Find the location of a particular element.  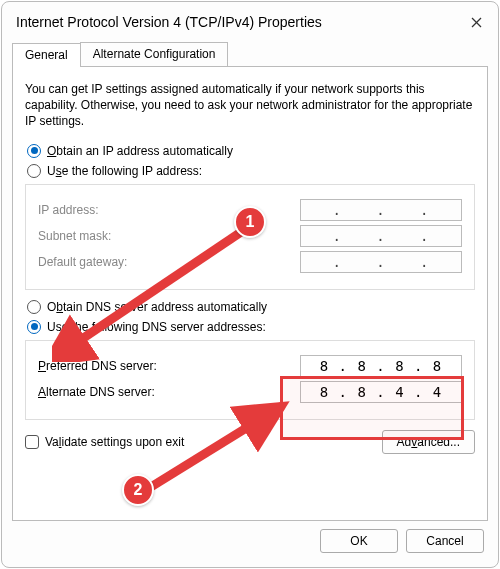

radio-dns-auto: Obtain DNS server address automatically is located at coordinates (251, 307).